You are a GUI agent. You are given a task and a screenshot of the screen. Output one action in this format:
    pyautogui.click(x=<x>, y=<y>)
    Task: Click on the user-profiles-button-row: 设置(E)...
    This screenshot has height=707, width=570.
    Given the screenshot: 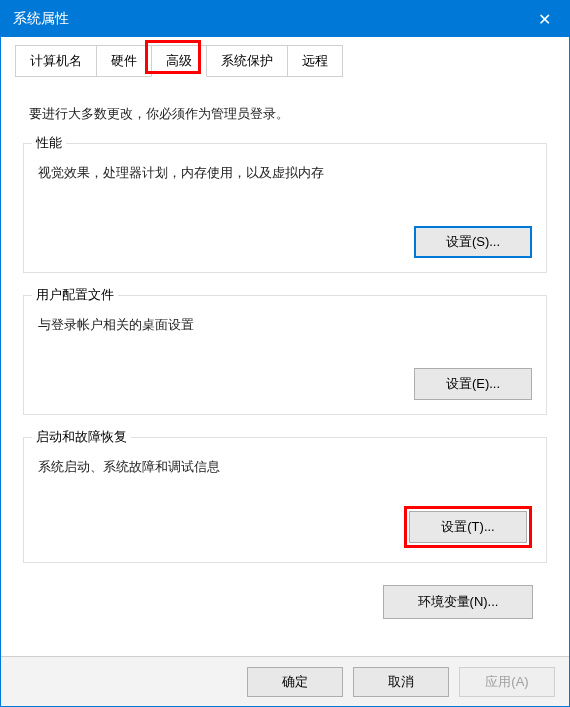 What is the action you would take?
    pyautogui.click(x=285, y=384)
    